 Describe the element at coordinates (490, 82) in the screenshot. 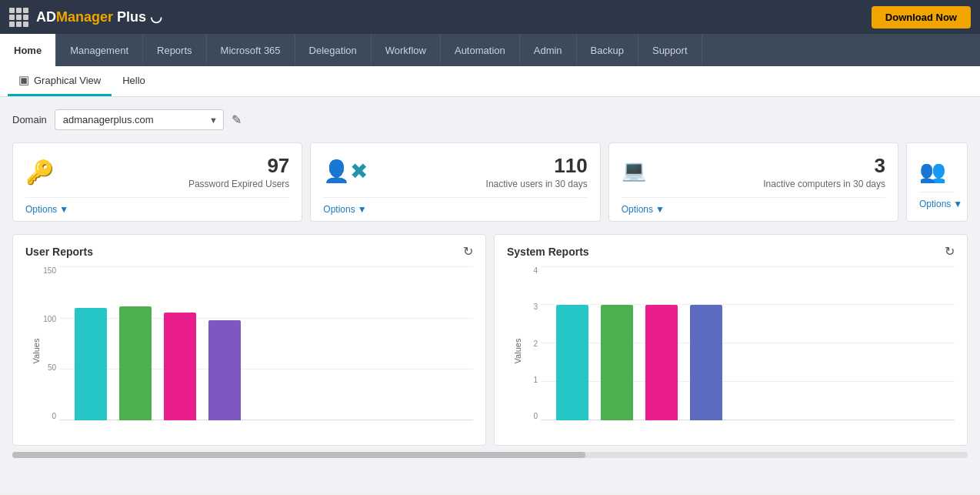

I see `sub-nav: ▣ Graphical View Hello` at that location.